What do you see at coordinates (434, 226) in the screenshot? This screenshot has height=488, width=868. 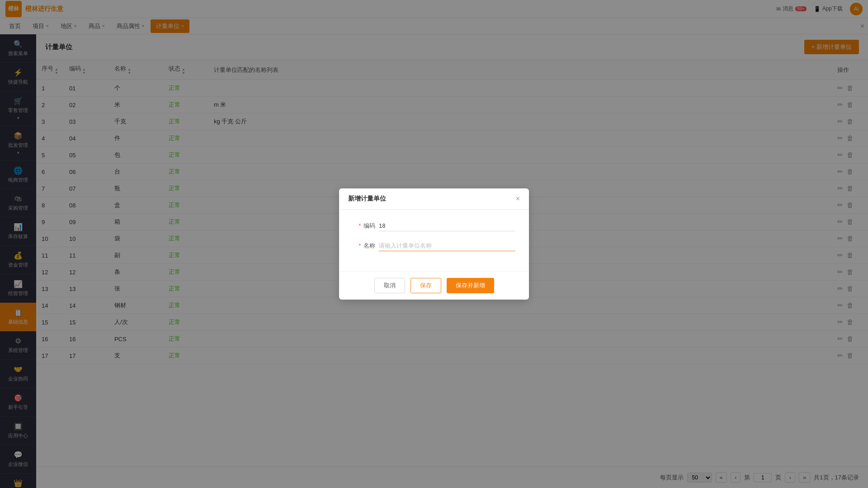 I see `form-row-code: * 编码` at bounding box center [434, 226].